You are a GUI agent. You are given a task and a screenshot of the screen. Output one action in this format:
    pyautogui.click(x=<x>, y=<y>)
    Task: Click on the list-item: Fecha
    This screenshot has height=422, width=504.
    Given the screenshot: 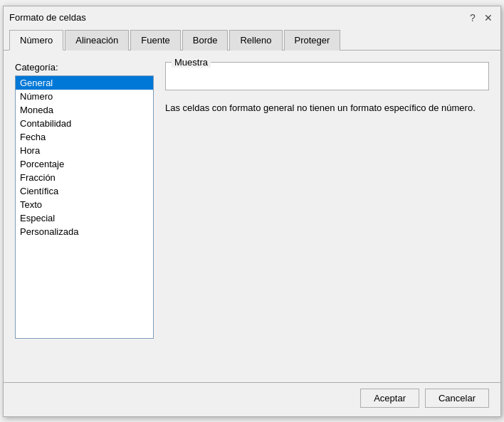 What is the action you would take?
    pyautogui.click(x=84, y=137)
    